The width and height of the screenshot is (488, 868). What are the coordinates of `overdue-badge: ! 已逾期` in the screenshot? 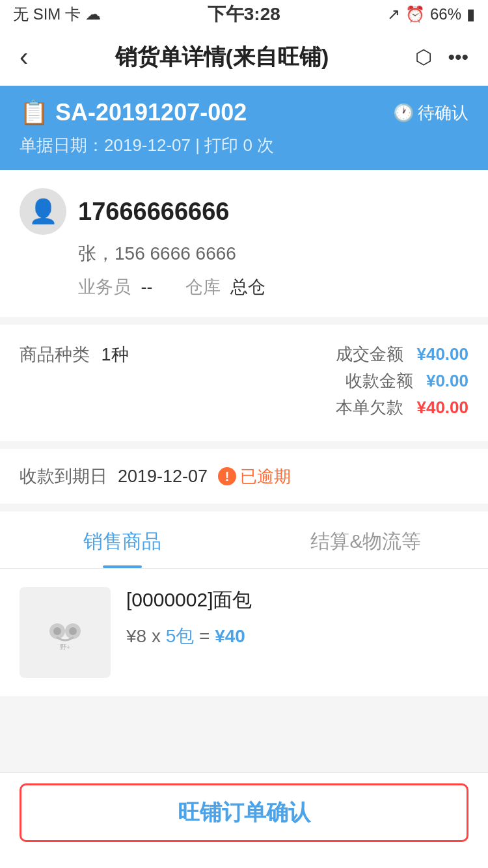 It's located at (254, 476).